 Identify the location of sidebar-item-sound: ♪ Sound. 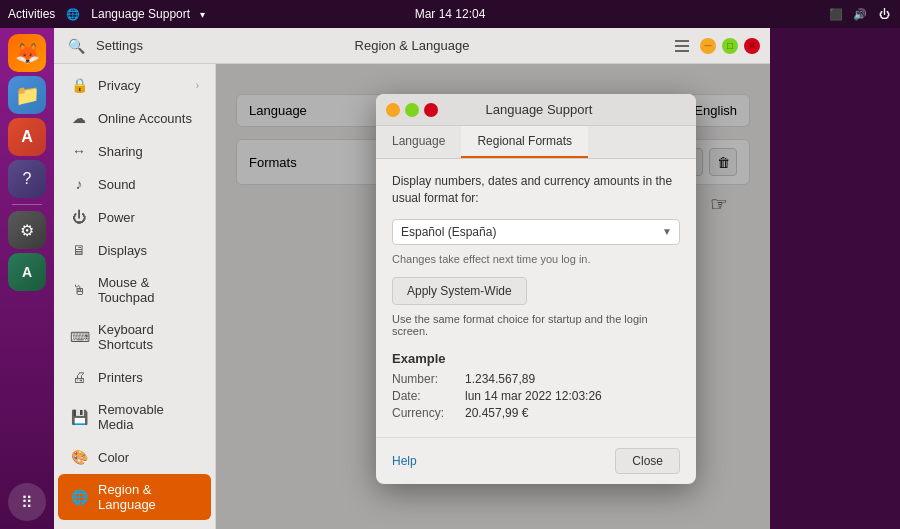
(134, 184).